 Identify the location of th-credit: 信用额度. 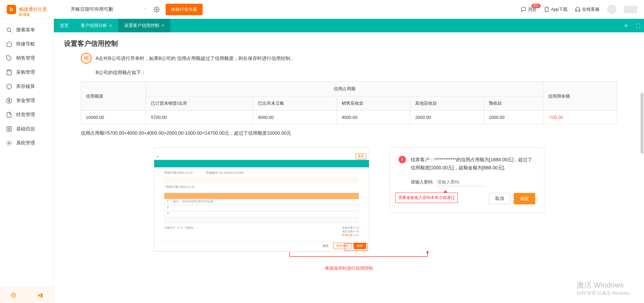
(114, 96).